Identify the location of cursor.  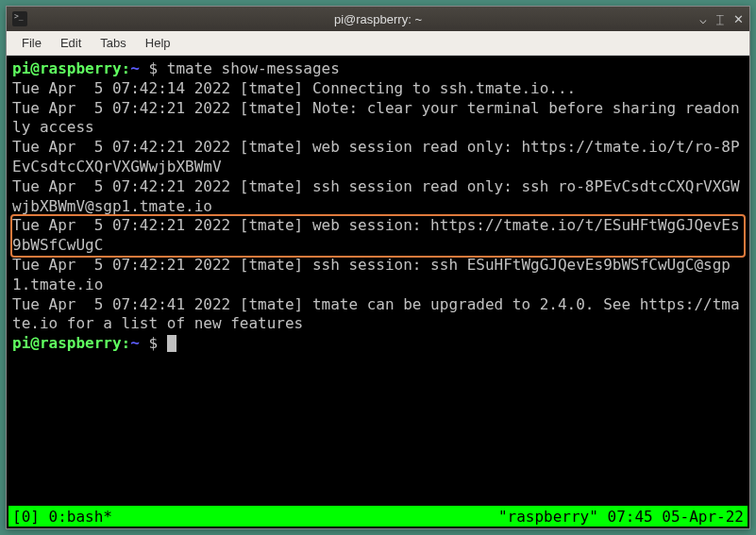
(172, 343).